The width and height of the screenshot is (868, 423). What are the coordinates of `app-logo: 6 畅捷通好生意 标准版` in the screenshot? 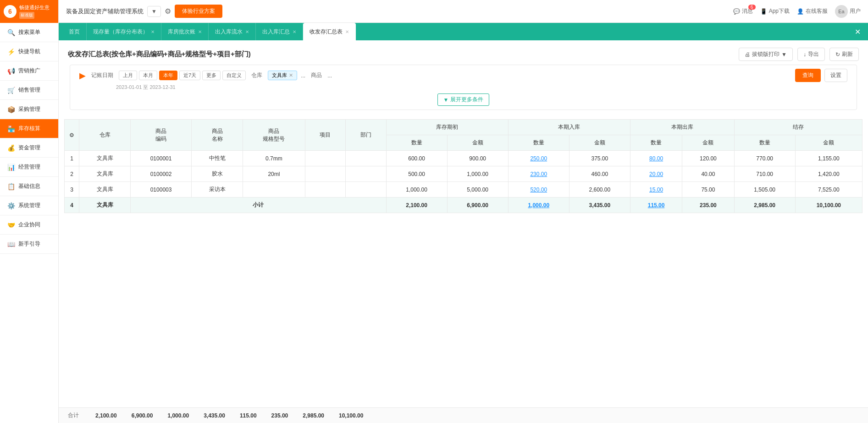 It's located at (29, 11).